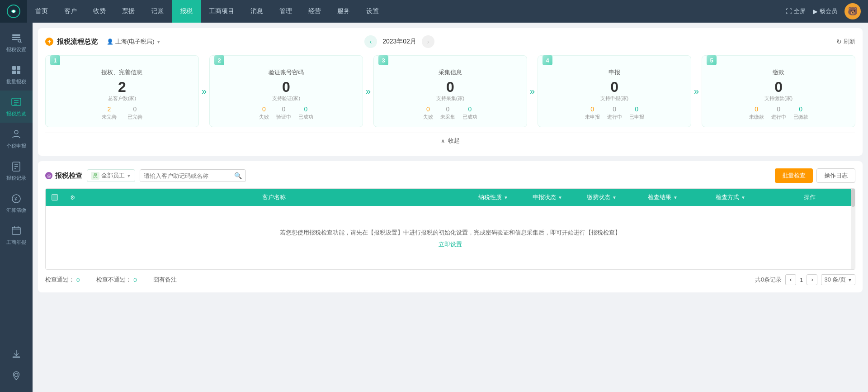 The width and height of the screenshot is (868, 392). I want to click on step-3-stat-1: 0 未采集, so click(448, 113).